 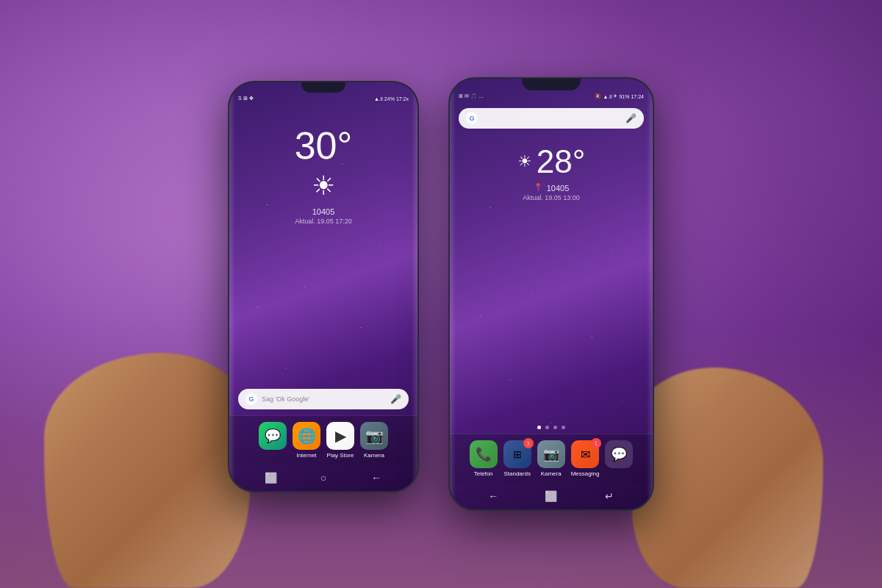 What do you see at coordinates (306, 456) in the screenshot?
I see `internet-label: Internet` at bounding box center [306, 456].